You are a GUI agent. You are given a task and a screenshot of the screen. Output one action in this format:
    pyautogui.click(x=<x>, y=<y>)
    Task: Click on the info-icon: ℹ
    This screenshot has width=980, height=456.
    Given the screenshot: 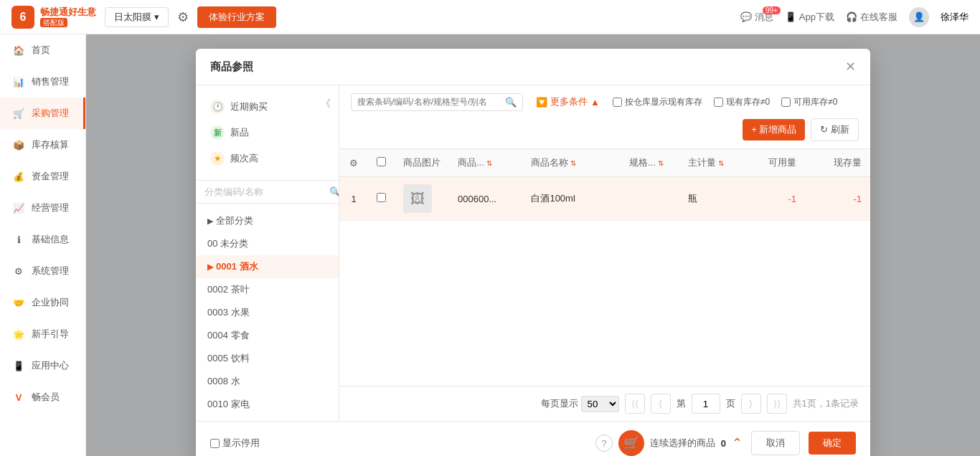 What is the action you would take?
    pyautogui.click(x=19, y=239)
    